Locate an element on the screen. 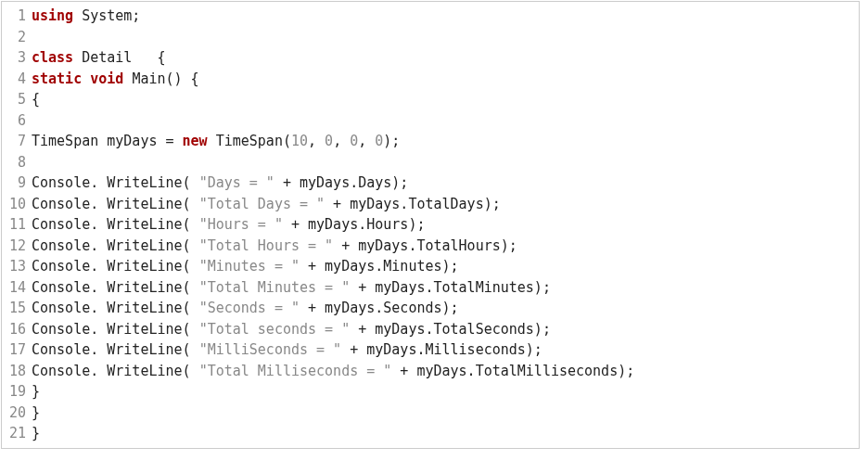 Image resolution: width=868 pixels, height=473 pixels. line-number: 12 is located at coordinates (17, 247).